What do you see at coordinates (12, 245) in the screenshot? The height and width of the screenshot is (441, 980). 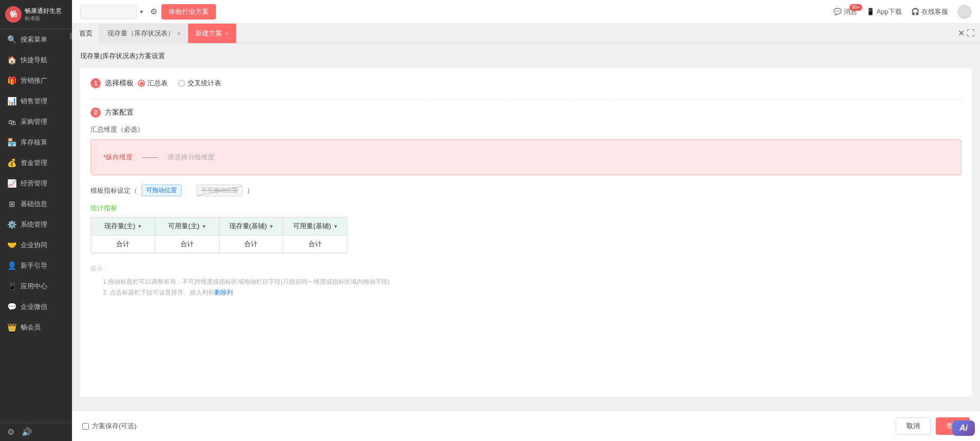 I see `handshake-icon: 🤝` at bounding box center [12, 245].